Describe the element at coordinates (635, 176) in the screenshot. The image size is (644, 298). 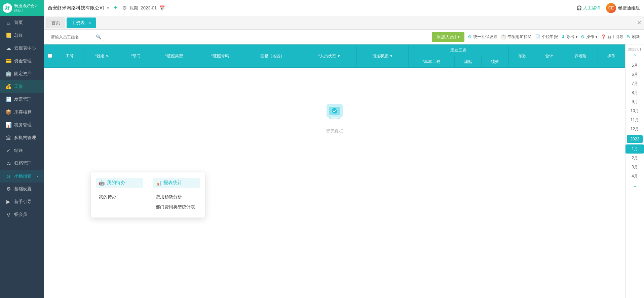
I see `timeline-month-4: 4月` at that location.